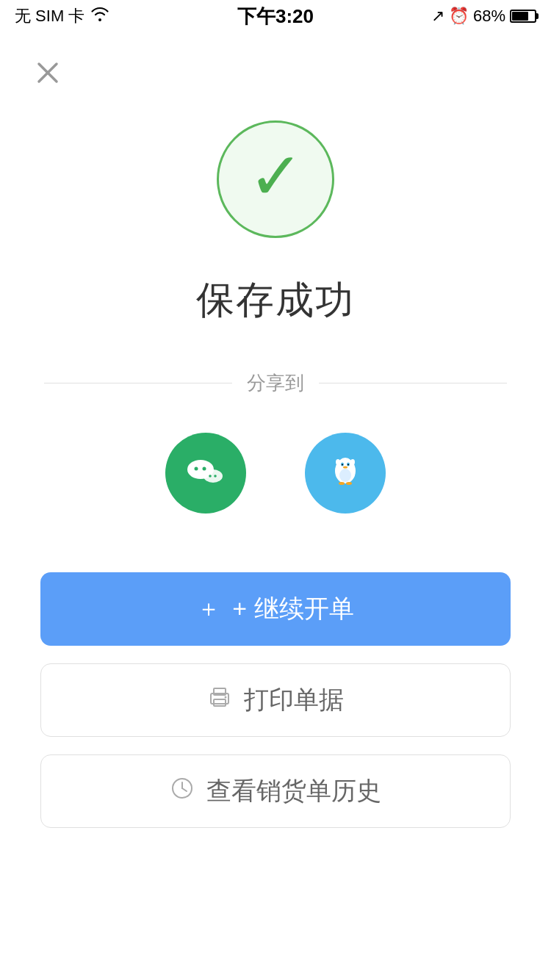 The image size is (551, 980). I want to click on close-button, so click(48, 73).